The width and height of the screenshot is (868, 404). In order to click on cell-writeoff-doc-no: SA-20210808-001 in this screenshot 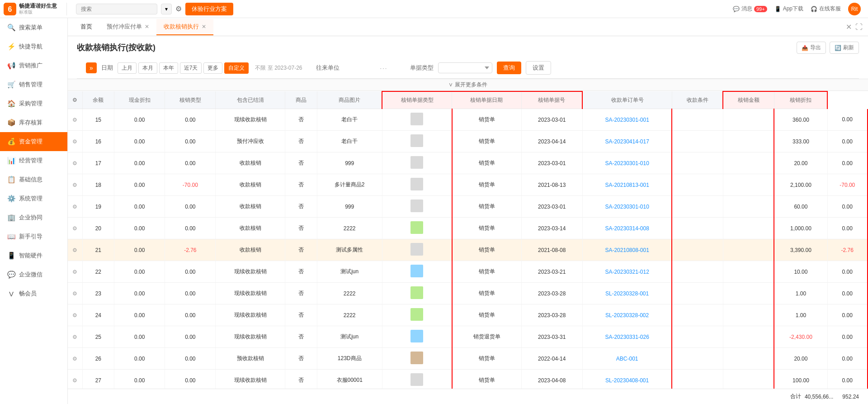, I will do `click(627, 250)`.